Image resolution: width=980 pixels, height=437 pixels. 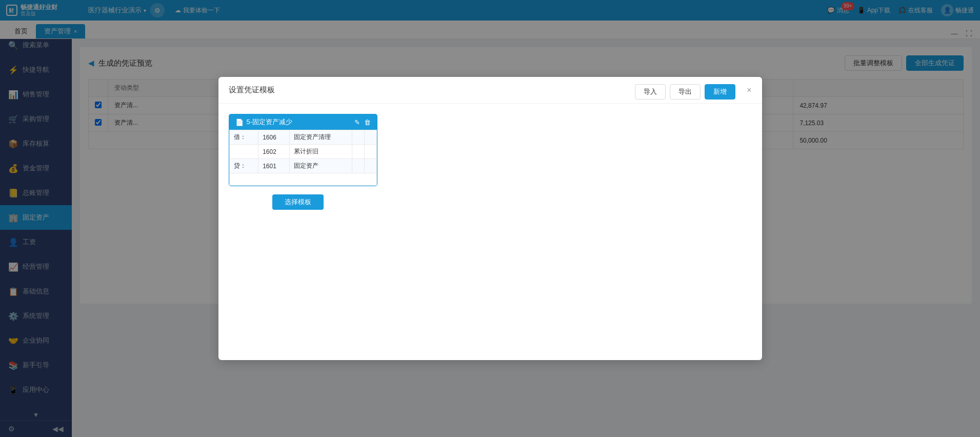 What do you see at coordinates (720, 92) in the screenshot?
I see `new-button: 新增` at bounding box center [720, 92].